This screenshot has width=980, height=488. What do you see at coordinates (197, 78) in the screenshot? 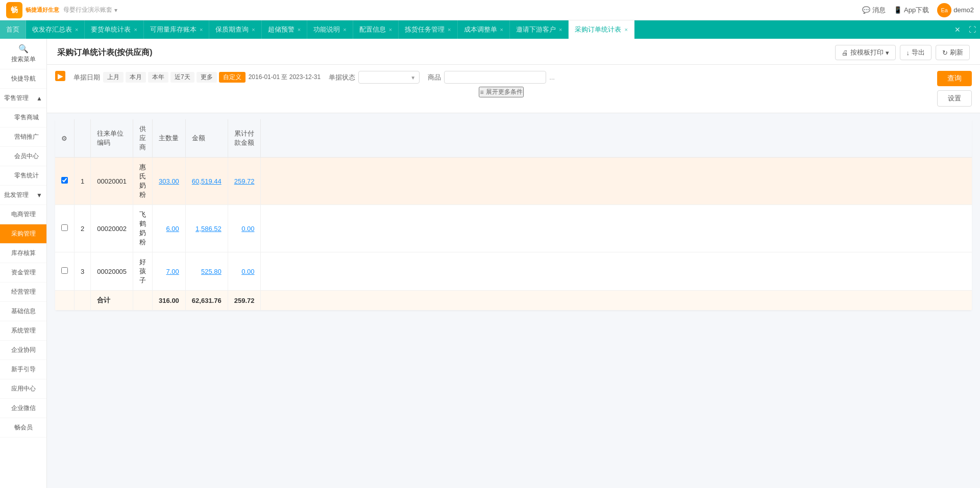
I see `filter-date: 单据日期 上月 本月 本年 近7天 更多 自定义 2016-01-01 至 20…` at bounding box center [197, 78].